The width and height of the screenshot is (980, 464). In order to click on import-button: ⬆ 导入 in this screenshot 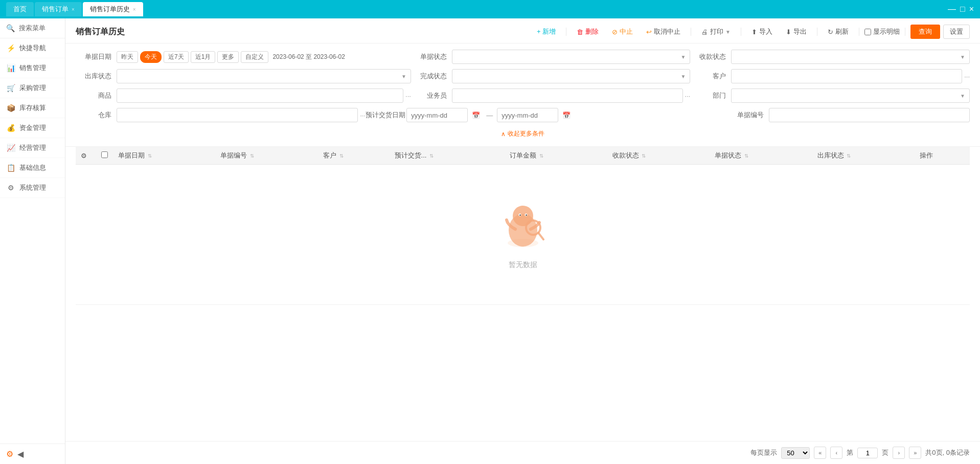, I will do `click(762, 32)`.